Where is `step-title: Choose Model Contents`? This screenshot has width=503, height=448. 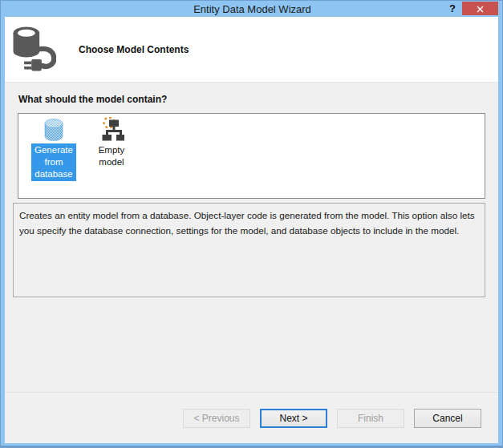 step-title: Choose Model Contents is located at coordinates (133, 50).